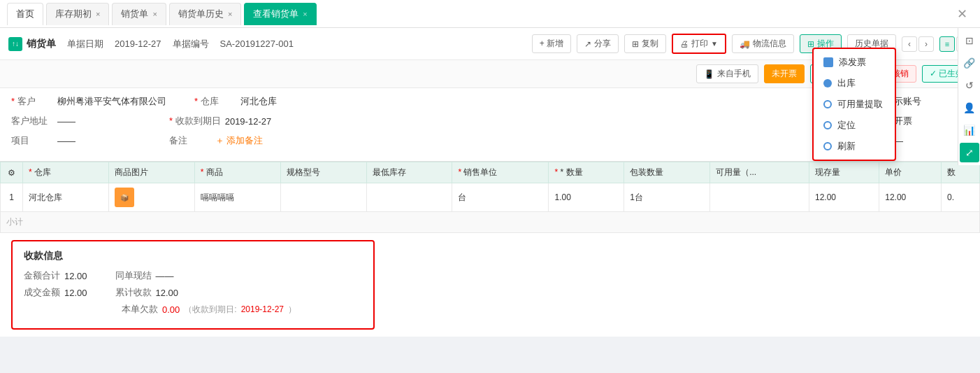  I want to click on panel-icon-link: 🔗, so click(970, 63).